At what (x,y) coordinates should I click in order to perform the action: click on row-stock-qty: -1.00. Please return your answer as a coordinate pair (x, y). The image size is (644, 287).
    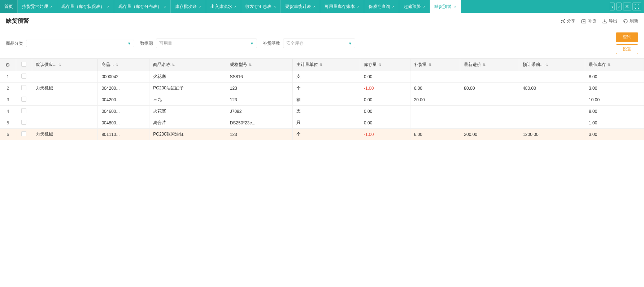
    Looking at the image, I should click on (385, 134).